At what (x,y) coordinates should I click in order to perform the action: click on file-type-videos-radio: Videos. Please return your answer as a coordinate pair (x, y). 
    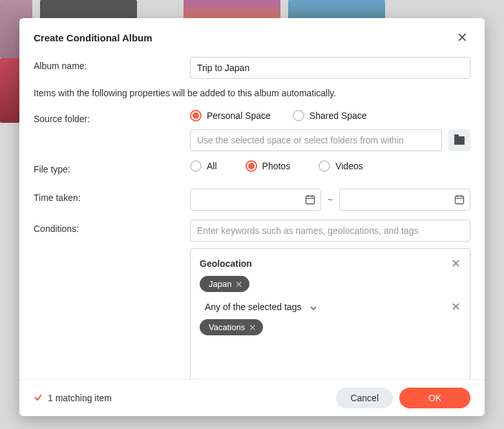
    Looking at the image, I should click on (341, 166).